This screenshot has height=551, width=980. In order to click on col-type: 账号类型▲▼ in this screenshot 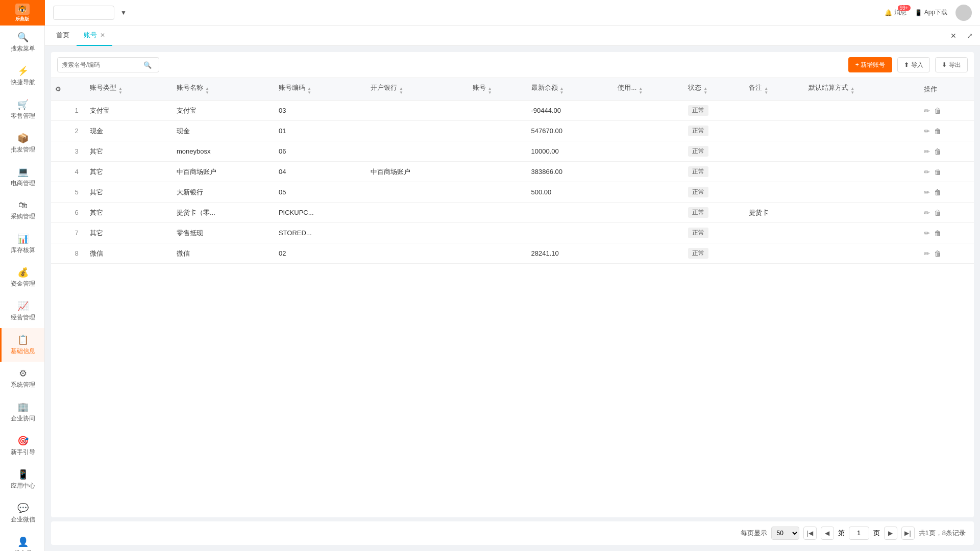, I will do `click(129, 89)`.